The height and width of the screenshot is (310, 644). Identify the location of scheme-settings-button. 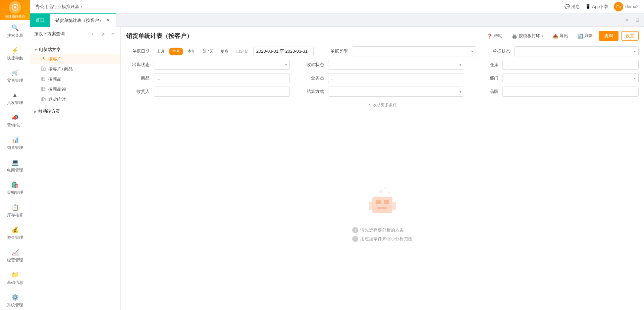
(103, 34).